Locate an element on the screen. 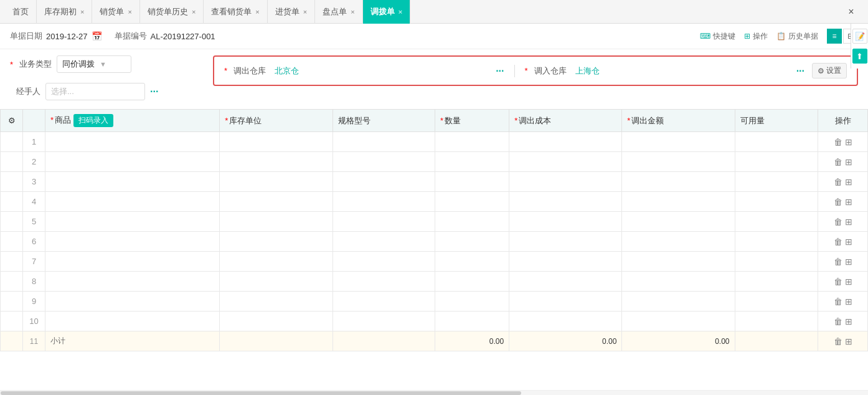  calendar-icon: 📅 is located at coordinates (97, 36).